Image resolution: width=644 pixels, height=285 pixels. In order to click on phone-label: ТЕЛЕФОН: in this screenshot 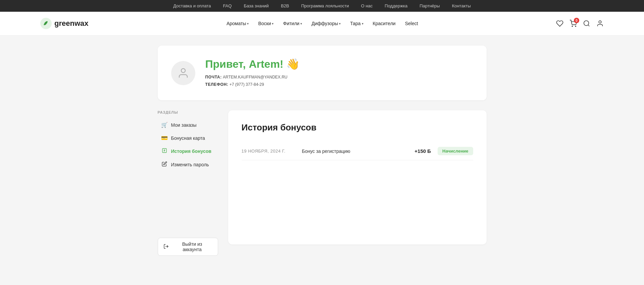, I will do `click(217, 84)`.